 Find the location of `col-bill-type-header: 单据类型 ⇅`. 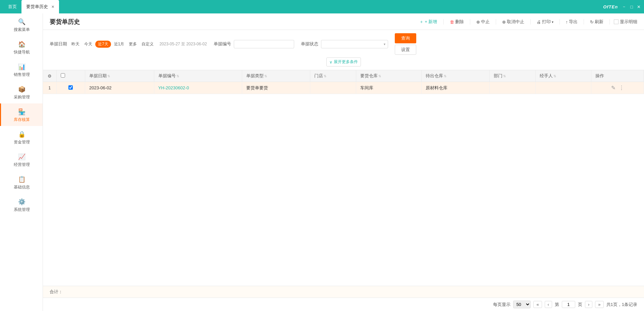

col-bill-type-header: 单据类型 ⇅ is located at coordinates (276, 76).